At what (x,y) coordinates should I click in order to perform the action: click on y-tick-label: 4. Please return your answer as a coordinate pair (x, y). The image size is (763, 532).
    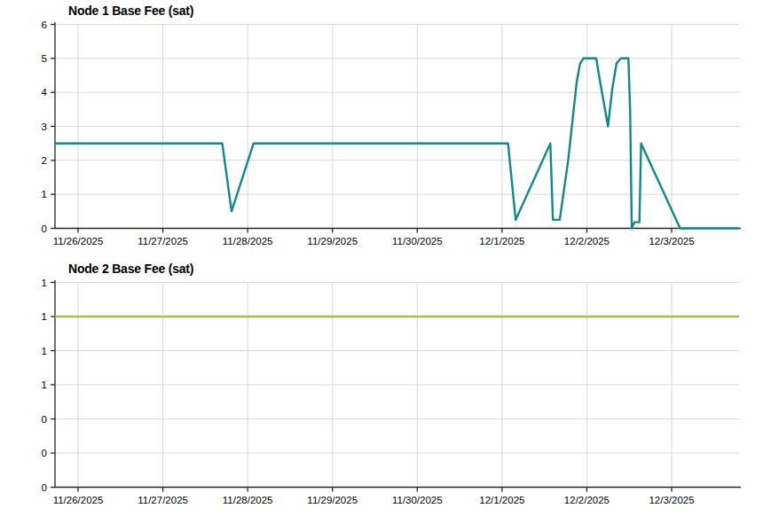
    Looking at the image, I should click on (44, 92).